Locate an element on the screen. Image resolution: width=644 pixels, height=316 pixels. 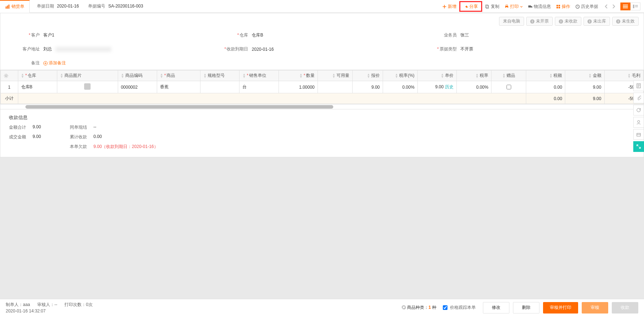
field-billtype: *票据类型不开票 is located at coordinates (531, 49).